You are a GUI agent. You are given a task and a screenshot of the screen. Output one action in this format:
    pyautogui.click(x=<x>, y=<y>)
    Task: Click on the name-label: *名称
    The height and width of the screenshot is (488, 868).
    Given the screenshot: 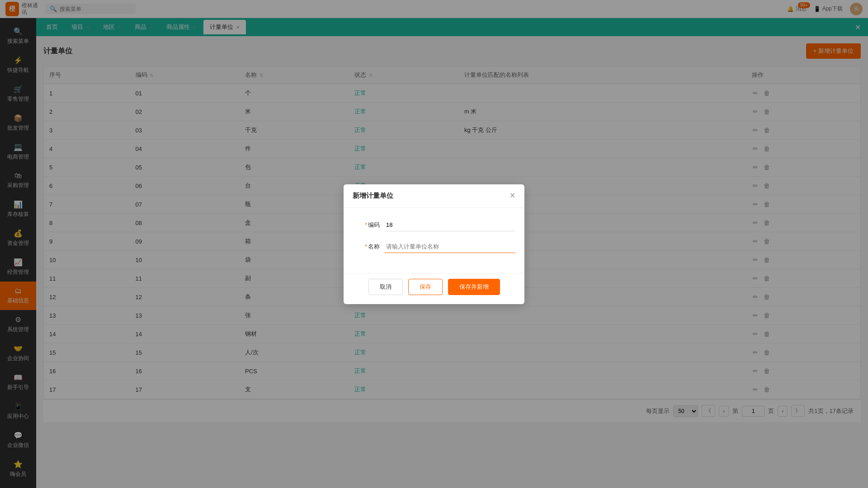 What is the action you would take?
    pyautogui.click(x=366, y=247)
    